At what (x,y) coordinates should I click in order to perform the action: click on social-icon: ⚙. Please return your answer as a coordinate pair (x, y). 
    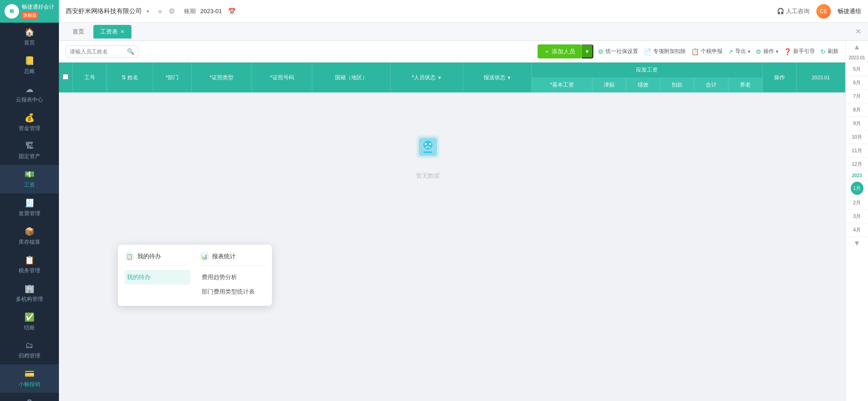
    Looking at the image, I should click on (601, 52).